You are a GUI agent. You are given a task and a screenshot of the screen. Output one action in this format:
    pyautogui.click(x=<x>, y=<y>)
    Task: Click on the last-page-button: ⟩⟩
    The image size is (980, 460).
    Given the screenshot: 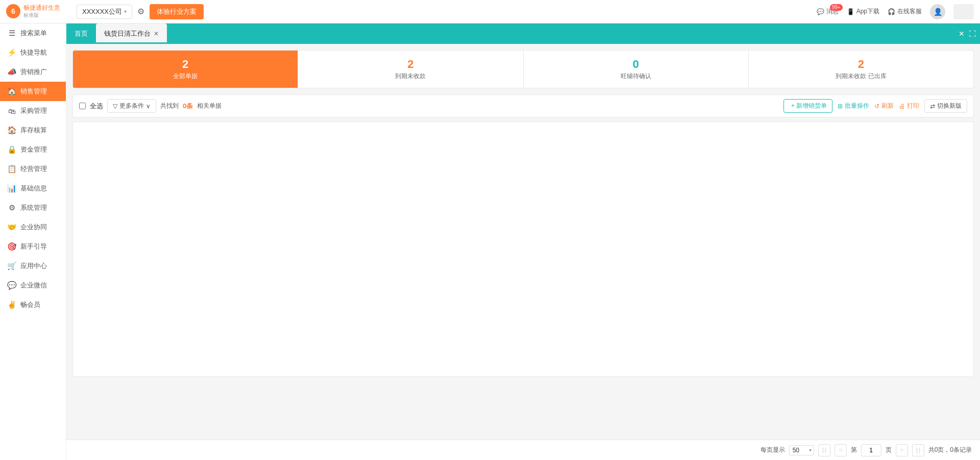 What is the action you would take?
    pyautogui.click(x=918, y=450)
    